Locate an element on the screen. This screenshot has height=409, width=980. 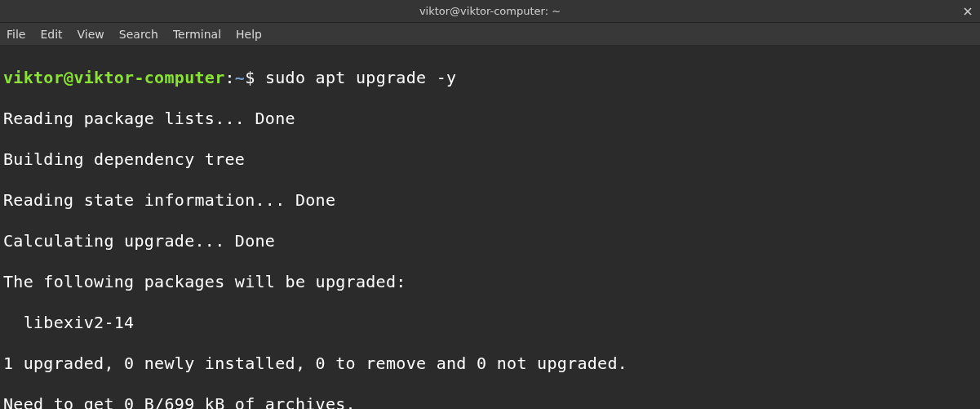
window-close-button is located at coordinates (968, 11).